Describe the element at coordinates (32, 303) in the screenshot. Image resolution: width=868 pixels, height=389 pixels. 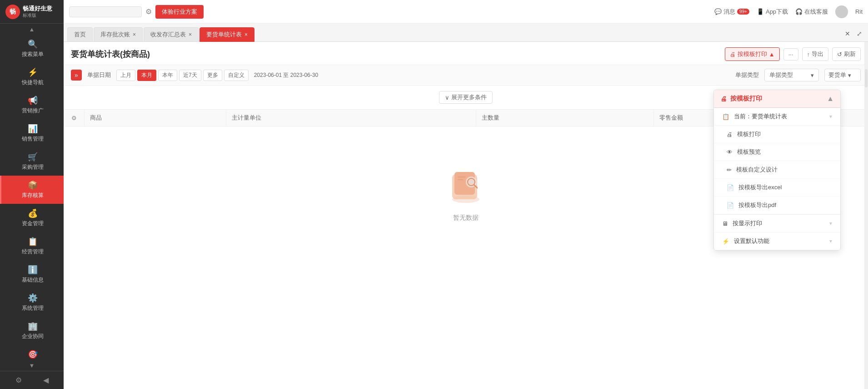
I see `sidebar-item-system: ⚙️ 系统管理` at that location.